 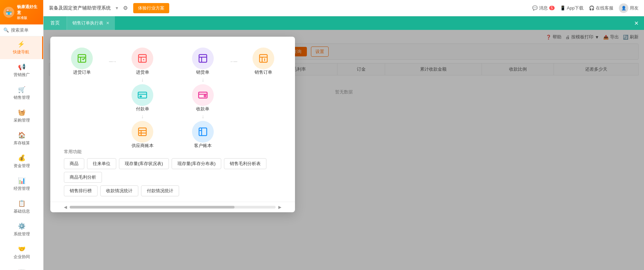 What do you see at coordinates (119, 191) in the screenshot?
I see `func-receipt-stat: 收款情况统计` at bounding box center [119, 191].